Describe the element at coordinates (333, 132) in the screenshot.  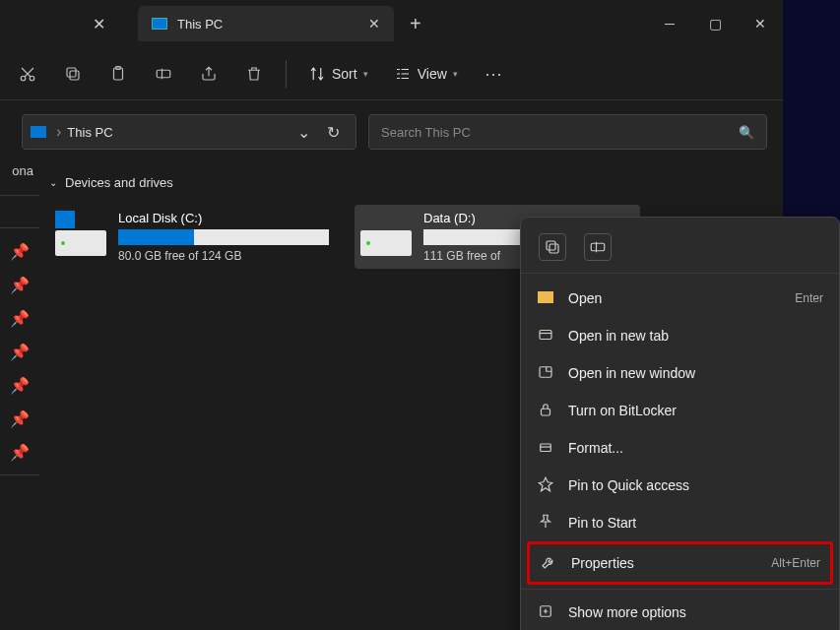
I see `refresh-button: ↻` at that location.